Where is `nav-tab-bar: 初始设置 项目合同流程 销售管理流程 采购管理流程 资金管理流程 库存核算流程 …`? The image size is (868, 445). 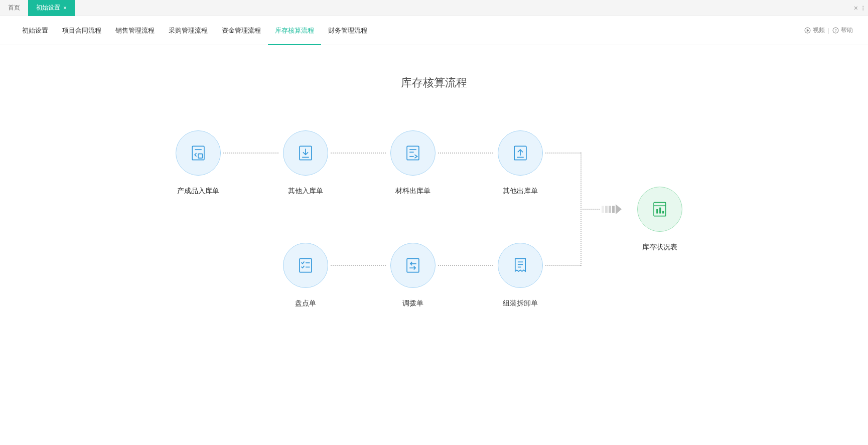 nav-tab-bar: 初始设置 项目合同流程 销售管理流程 采购管理流程 资金管理流程 库存核算流程 … is located at coordinates (434, 31).